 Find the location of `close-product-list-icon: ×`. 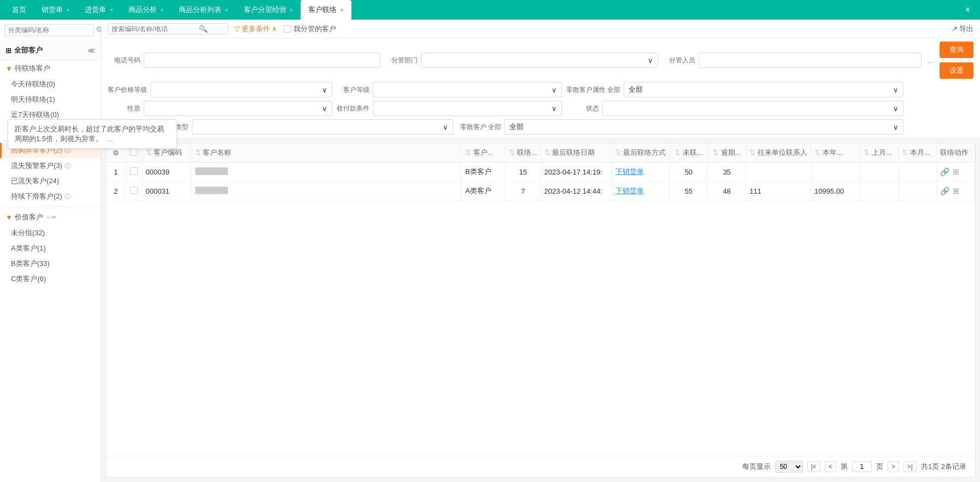

close-product-list-icon: × is located at coordinates (226, 10).